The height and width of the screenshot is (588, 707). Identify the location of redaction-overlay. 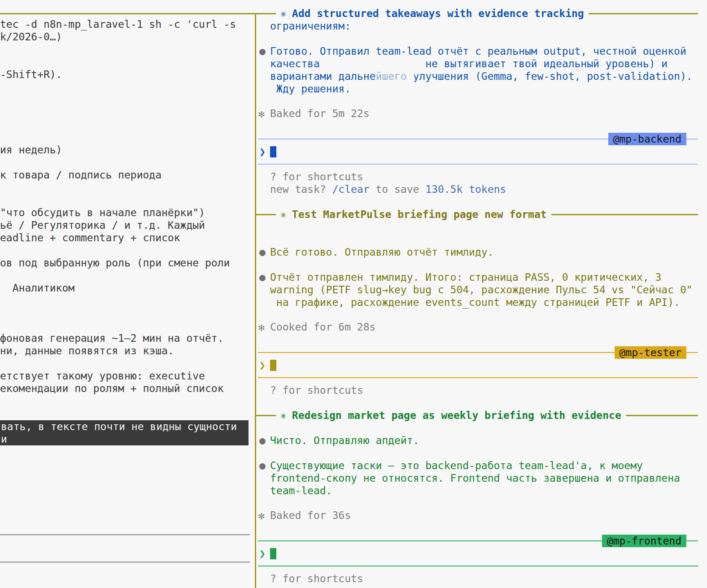
(395, 75).